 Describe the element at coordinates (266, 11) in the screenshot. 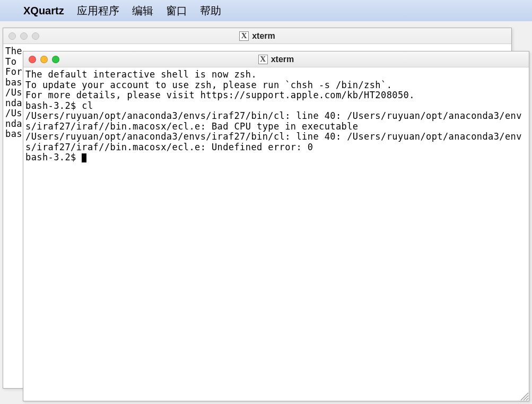

I see `menubar: XQuartz 应用程序 编辑 窗口 帮助` at that location.